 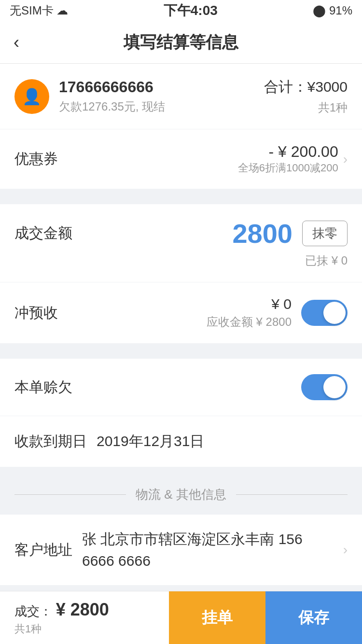 I want to click on address-label: 客户地址, so click(x=43, y=550).